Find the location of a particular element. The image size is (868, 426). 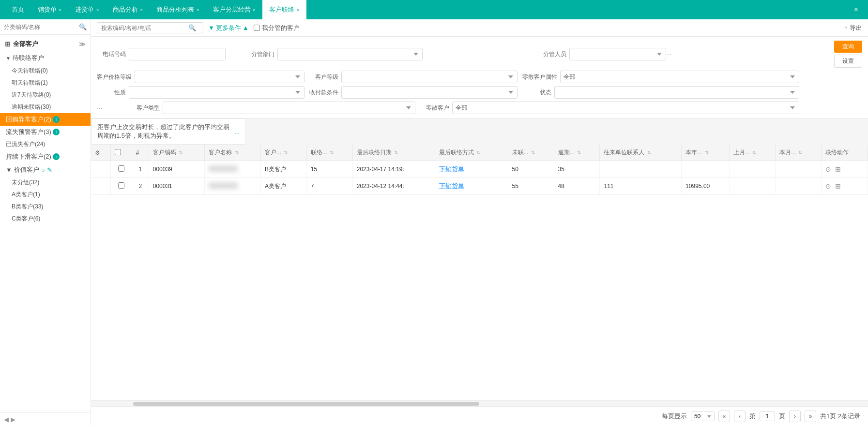

page-next-btn: › is located at coordinates (795, 416).